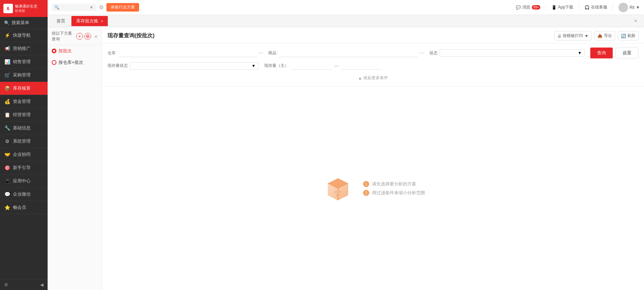 This screenshot has width=644, height=290. I want to click on tabbar: 首页 库存批次账 × ×, so click(346, 21).